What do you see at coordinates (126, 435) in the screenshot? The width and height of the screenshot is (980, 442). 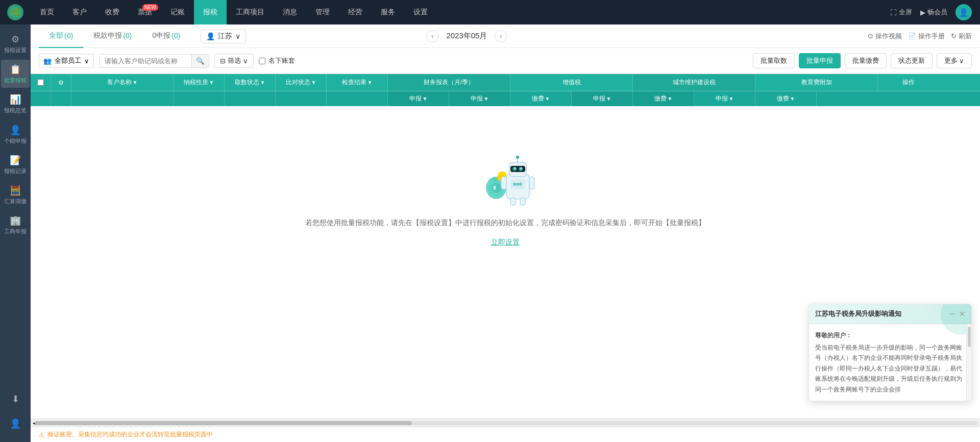 I see `bottom-hint: ⚠ 验证账密、采集信息均成功的企业才会流转至批量报税页面中` at bounding box center [126, 435].